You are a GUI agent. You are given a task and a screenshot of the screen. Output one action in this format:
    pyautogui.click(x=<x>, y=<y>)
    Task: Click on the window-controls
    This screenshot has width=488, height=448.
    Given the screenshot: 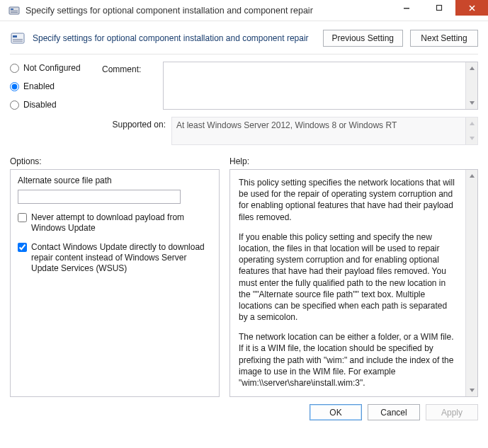 What is the action you would take?
    pyautogui.click(x=439, y=10)
    